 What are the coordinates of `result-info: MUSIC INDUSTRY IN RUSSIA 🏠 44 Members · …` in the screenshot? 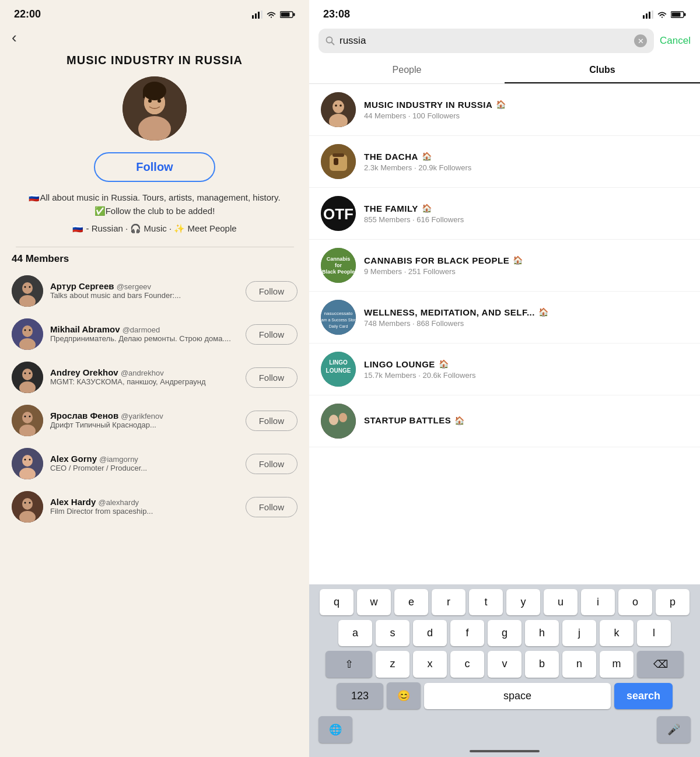 It's located at (526, 110).